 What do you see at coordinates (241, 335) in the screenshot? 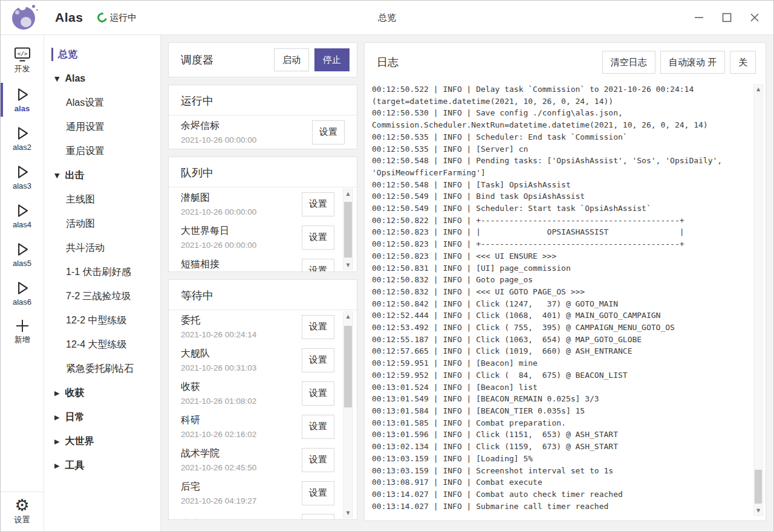
I see `task-time: 2021-10-26 00:24:14` at bounding box center [241, 335].